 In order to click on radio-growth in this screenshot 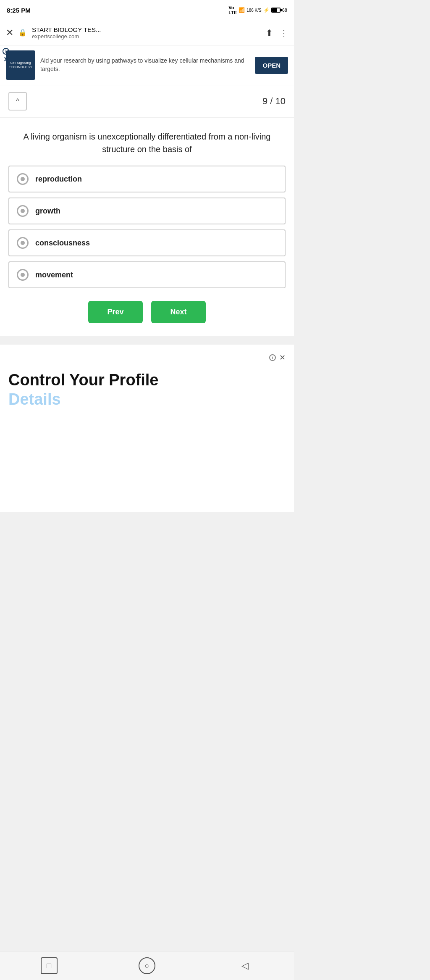, I will do `click(23, 211)`.